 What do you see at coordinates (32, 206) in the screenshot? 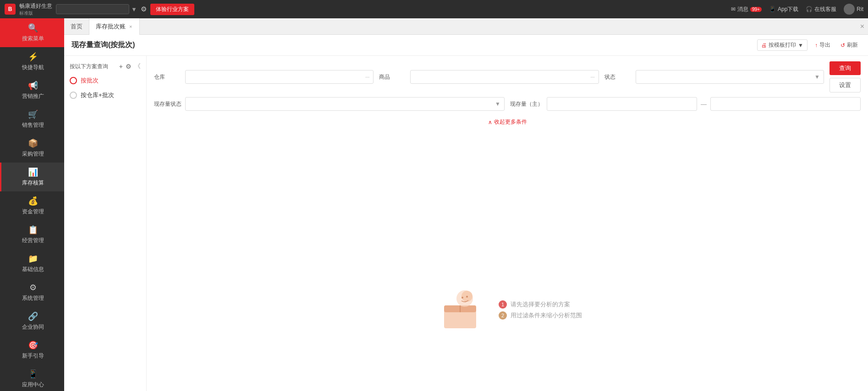
I see `sidebar-item-finance: 💰 资金管理` at bounding box center [32, 206].